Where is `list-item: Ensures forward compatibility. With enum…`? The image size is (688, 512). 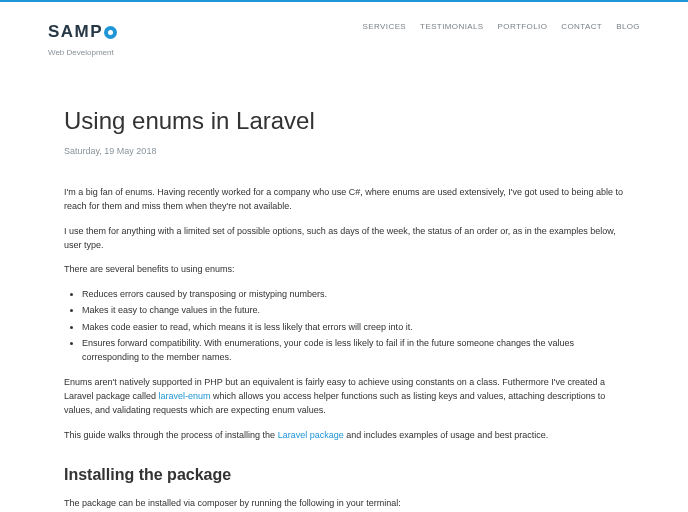
list-item: Ensures forward compatibility. With enum… is located at coordinates (353, 350).